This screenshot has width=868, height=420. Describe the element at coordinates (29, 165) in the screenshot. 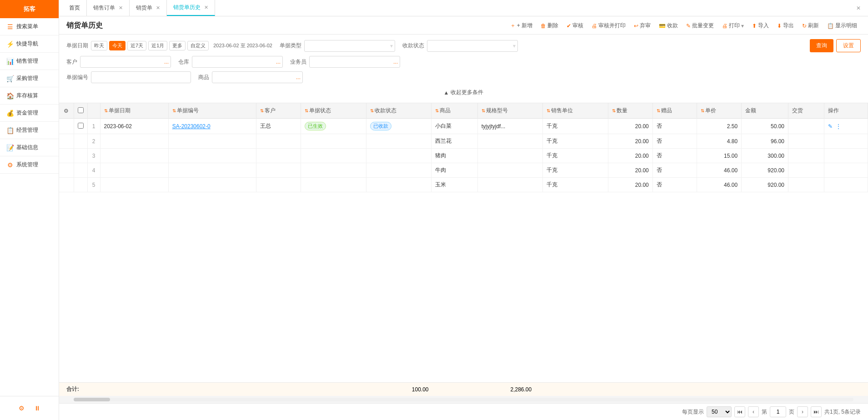

I see `sidebar-item-sys-mgmt: ⚙ 系统管理` at that location.